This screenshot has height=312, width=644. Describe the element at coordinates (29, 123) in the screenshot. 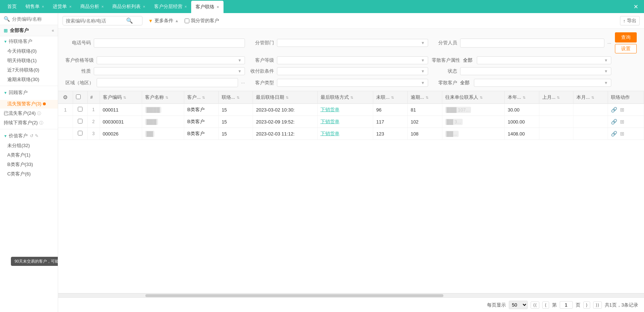

I see `sidebar-item-hold-lower: 持续下滑客户(2) ⓘ` at that location.